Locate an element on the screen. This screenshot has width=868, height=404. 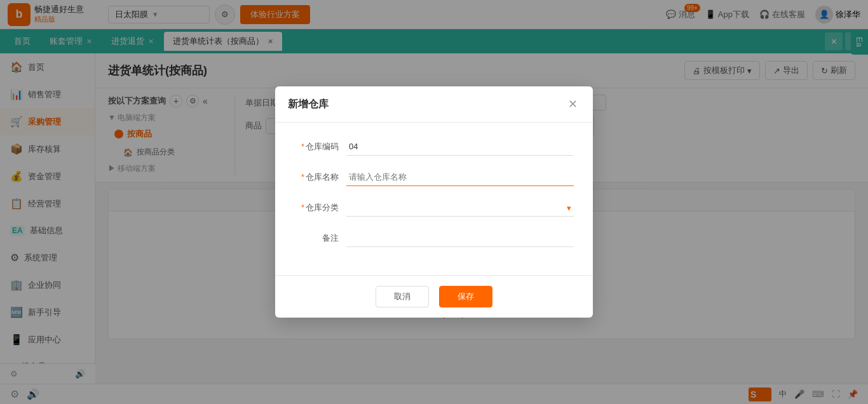
cancel-button: 取消 is located at coordinates (402, 297).